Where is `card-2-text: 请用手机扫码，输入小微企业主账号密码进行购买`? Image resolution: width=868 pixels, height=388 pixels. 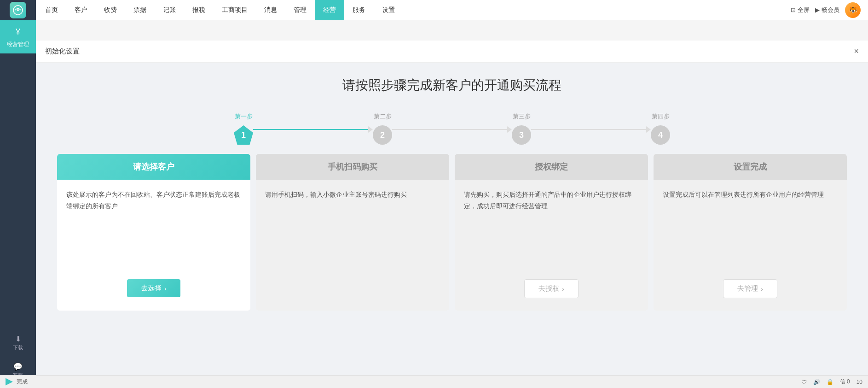
card-2-text: 请用手机扫码，输入小微企业主账号密码进行购买 is located at coordinates (336, 194).